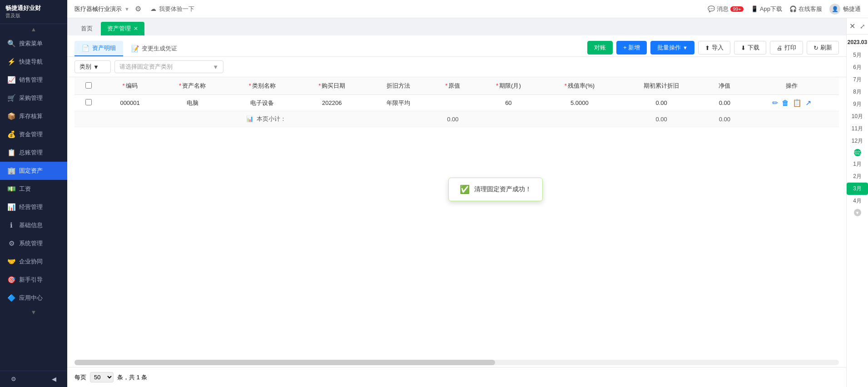 This screenshot has height=387, width=868. I want to click on cell-net-value: 0.00, so click(724, 103).